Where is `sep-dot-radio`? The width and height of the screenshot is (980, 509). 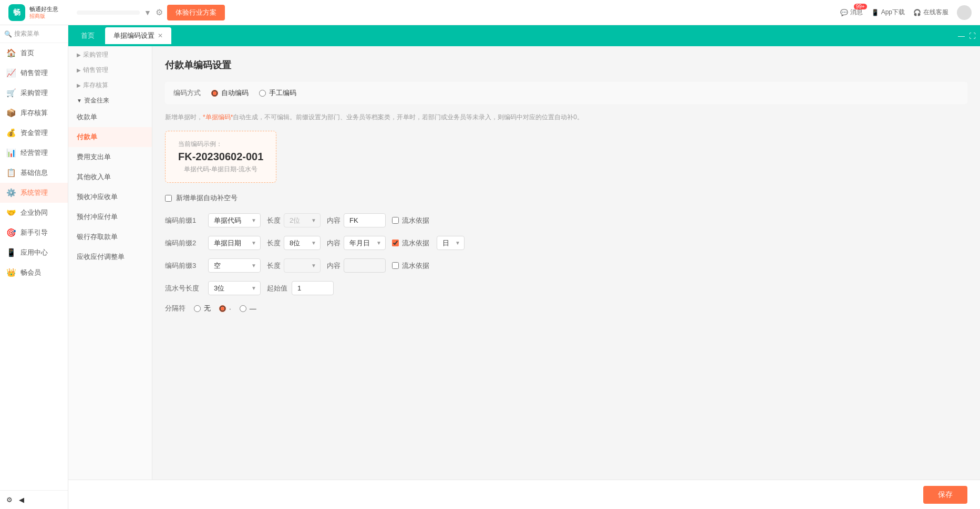
sep-dot-radio is located at coordinates (223, 309).